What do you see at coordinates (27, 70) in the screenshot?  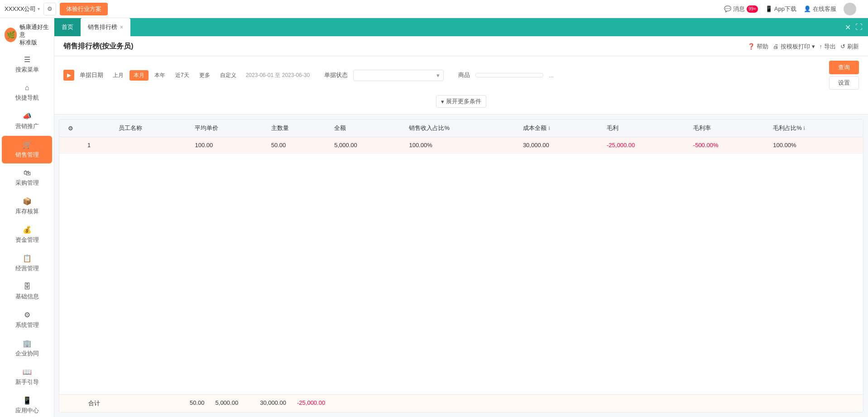 I see `sidebar-item-label: 搜索菜单` at bounding box center [27, 70].